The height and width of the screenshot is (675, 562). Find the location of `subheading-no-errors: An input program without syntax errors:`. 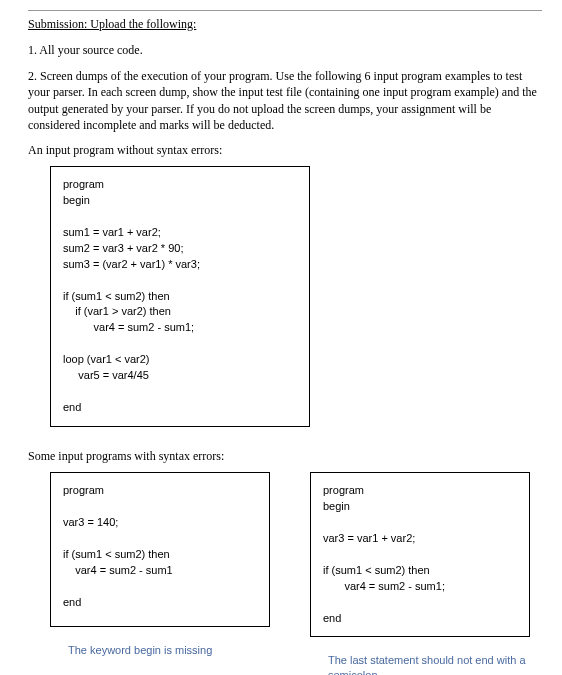

subheading-no-errors: An input program without syntax errors: is located at coordinates (285, 150).